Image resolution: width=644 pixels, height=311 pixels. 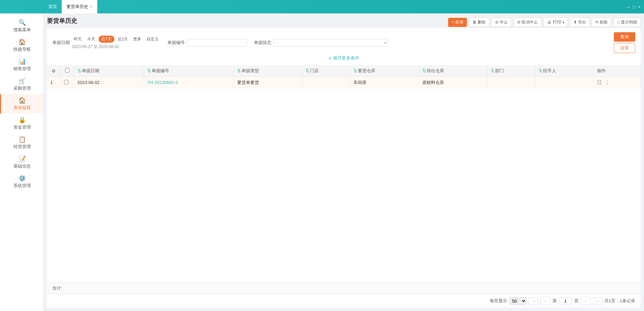 I want to click on finance-mgmt-icon: 🔒, so click(x=22, y=120).